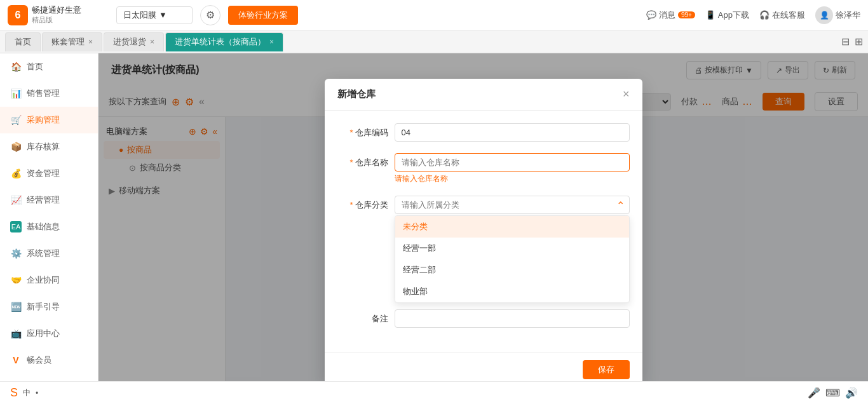 This screenshot has width=868, height=404. I want to click on dialog-close-button: ×, so click(627, 94).